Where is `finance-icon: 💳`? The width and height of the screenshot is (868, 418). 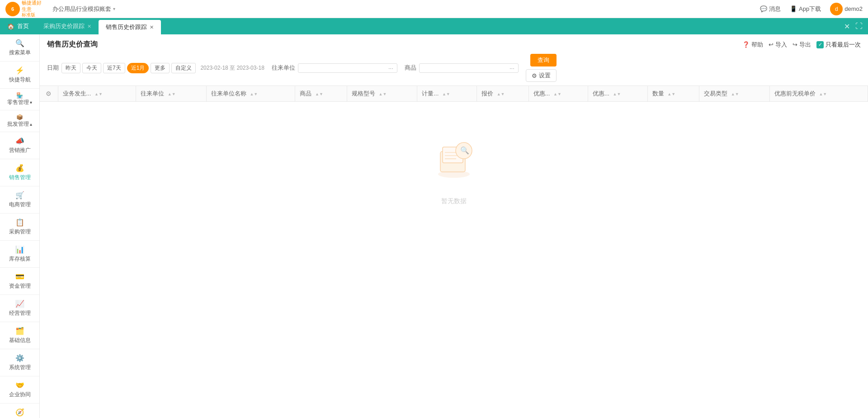
finance-icon: 💳 is located at coordinates (20, 277).